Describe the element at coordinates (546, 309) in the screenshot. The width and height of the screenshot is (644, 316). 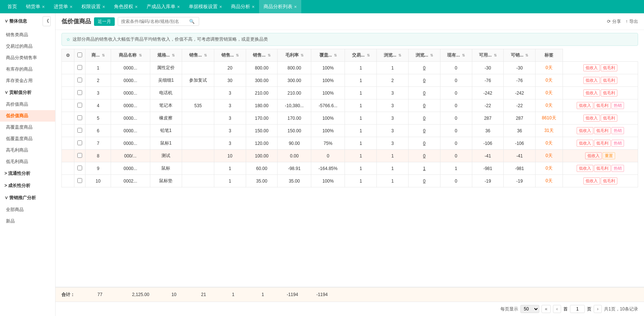
I see `first-page-button: «` at that location.